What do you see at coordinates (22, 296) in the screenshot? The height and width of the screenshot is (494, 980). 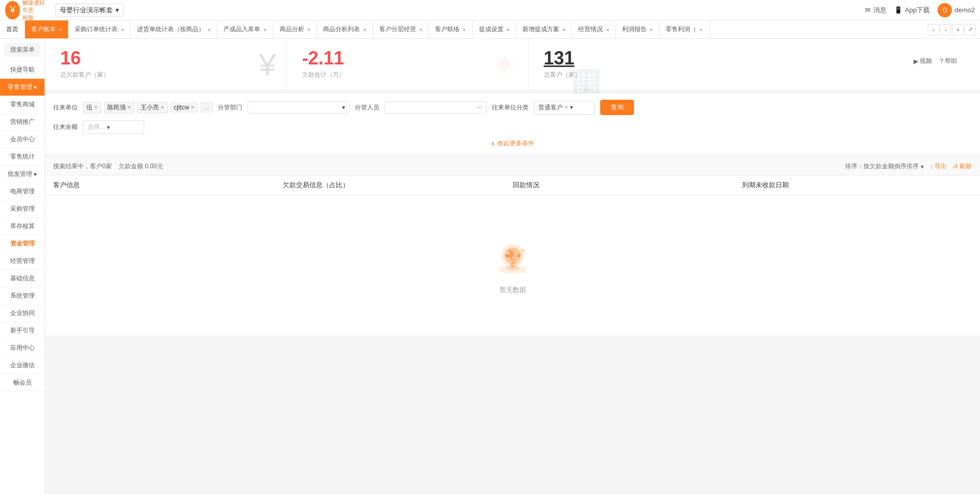 I see `sidebar-item-system: 系统管理` at bounding box center [22, 296].